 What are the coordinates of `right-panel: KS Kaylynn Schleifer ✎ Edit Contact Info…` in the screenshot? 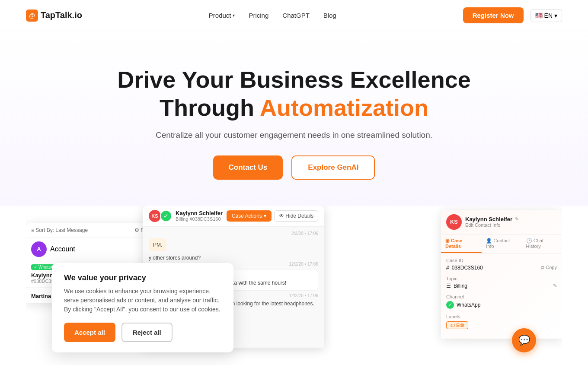 It's located at (502, 274).